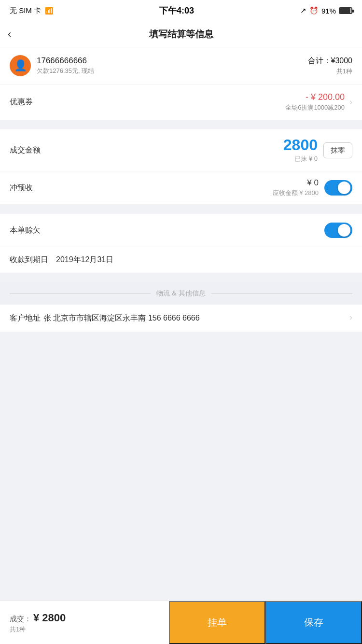 The width and height of the screenshot is (362, 644). What do you see at coordinates (31, 11) in the screenshot?
I see `status-left: 无 SIM 卡 📶` at bounding box center [31, 11].